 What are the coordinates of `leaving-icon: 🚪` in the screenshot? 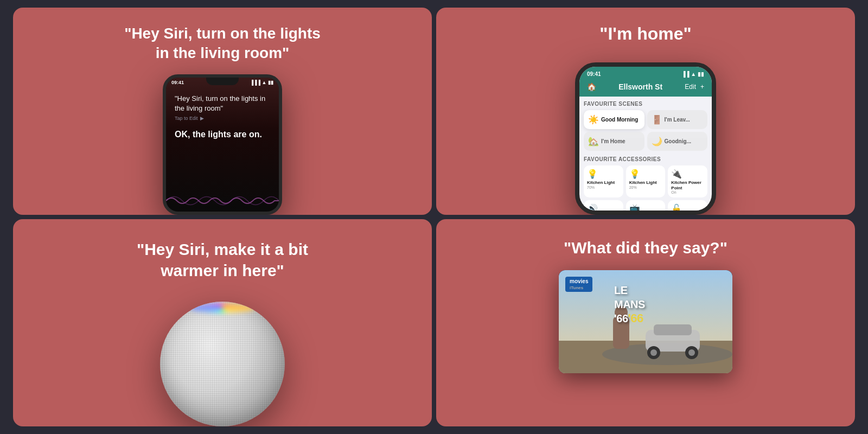 It's located at (657, 119).